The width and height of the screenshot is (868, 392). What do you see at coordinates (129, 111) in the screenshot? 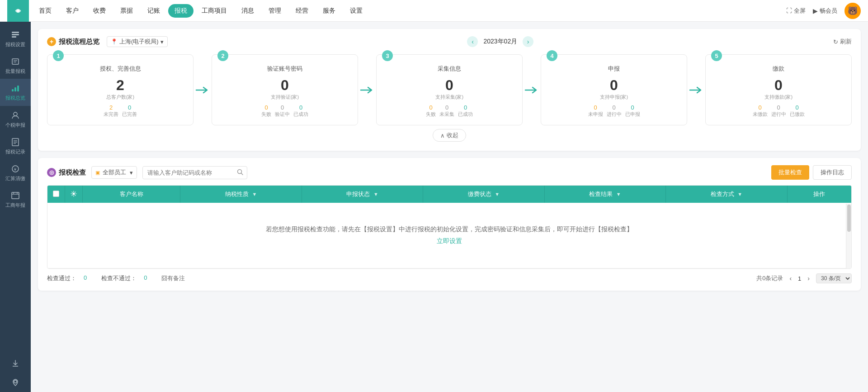
I see `stat-1-1: 0 已完善` at bounding box center [129, 111].